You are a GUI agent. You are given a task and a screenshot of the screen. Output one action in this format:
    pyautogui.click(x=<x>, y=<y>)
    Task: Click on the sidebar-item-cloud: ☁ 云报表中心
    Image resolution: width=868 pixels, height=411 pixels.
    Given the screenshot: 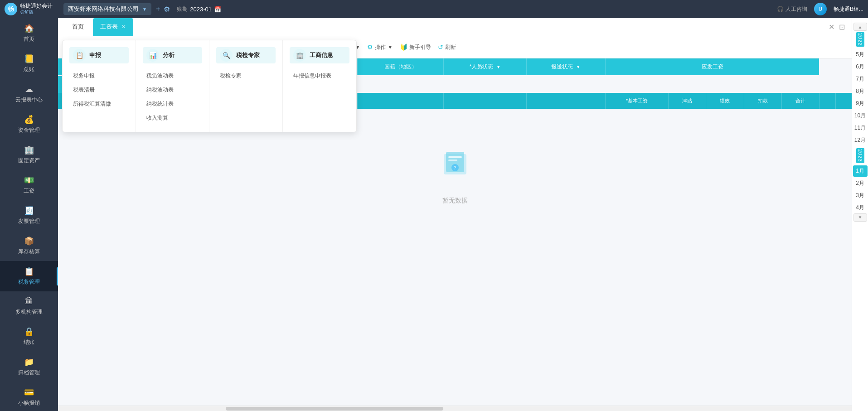 What is the action you would take?
    pyautogui.click(x=29, y=94)
    